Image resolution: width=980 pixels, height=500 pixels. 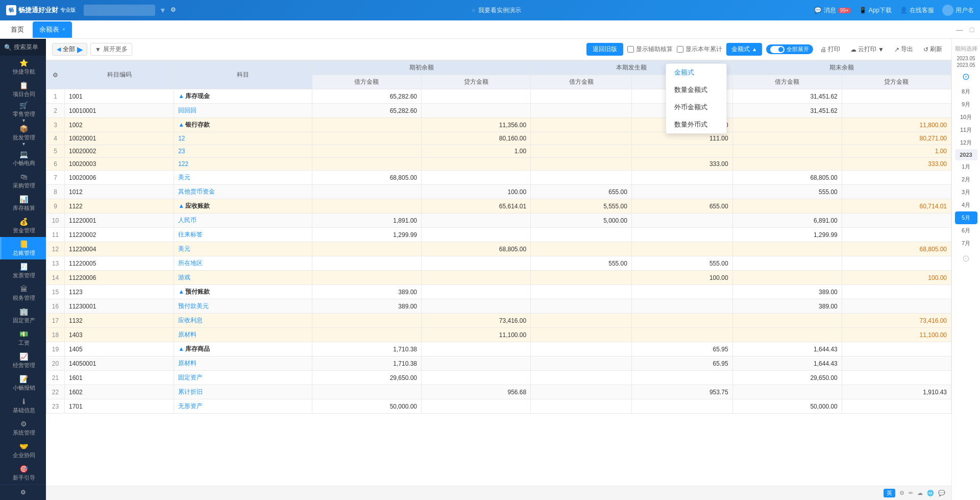 I want to click on all-filter: ◀ 全部 ▶, so click(x=69, y=49).